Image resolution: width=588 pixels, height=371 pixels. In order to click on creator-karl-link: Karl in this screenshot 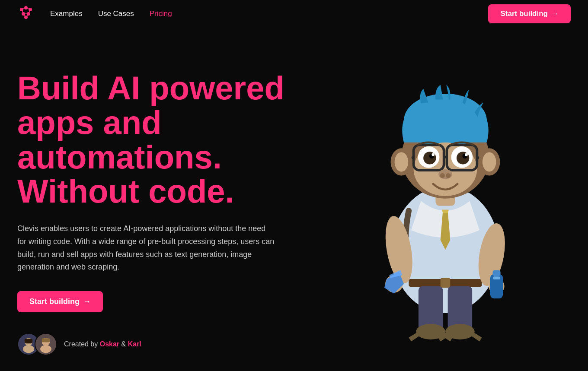, I will do `click(135, 344)`.